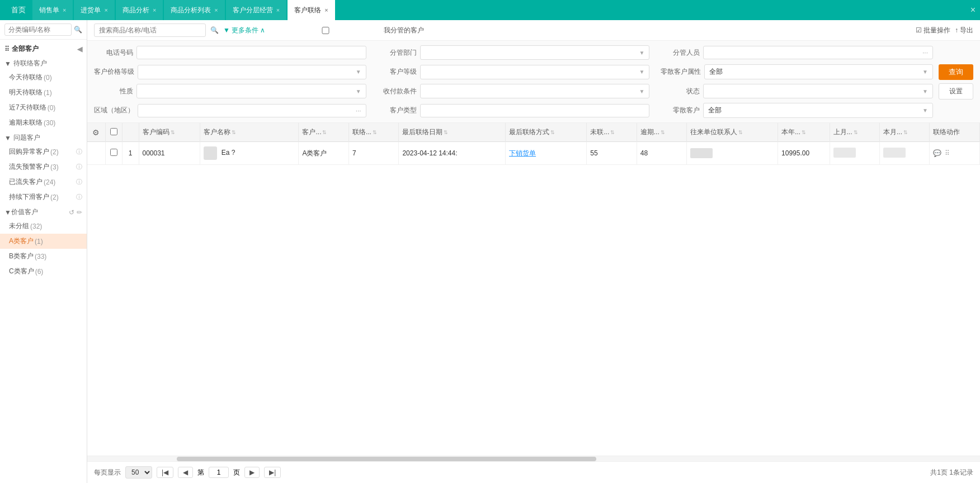 The width and height of the screenshot is (980, 483). Describe the element at coordinates (359, 111) in the screenshot. I see `region-dots: ···` at that location.